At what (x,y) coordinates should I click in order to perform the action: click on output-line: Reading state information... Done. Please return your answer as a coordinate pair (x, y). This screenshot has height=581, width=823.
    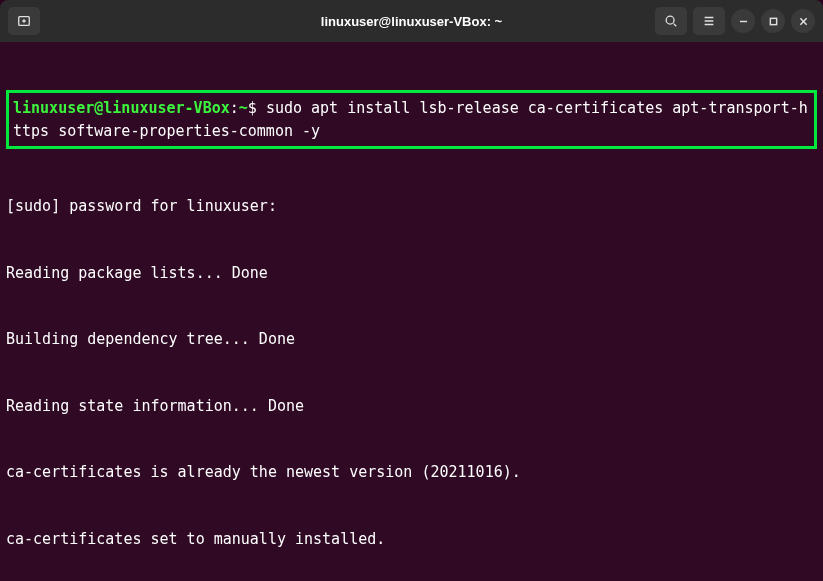
    Looking at the image, I should click on (412, 406).